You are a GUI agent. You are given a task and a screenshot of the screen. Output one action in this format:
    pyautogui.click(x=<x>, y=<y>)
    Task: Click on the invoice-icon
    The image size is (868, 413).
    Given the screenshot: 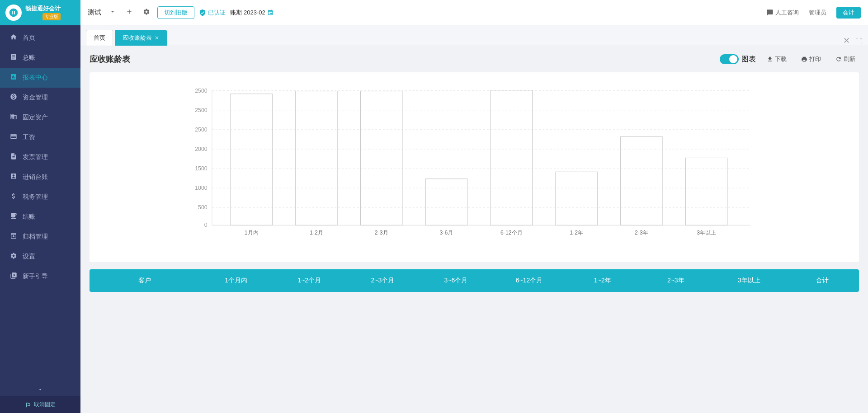 What is the action you would take?
    pyautogui.click(x=14, y=157)
    